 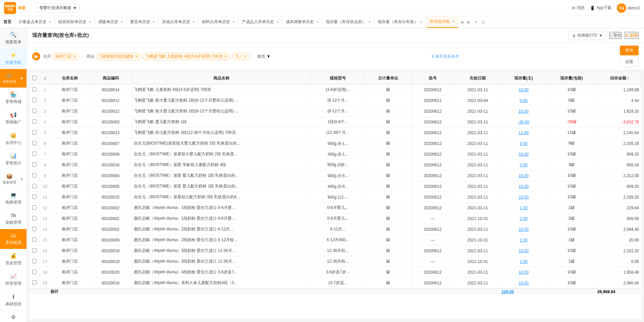 What do you see at coordinates (13, 301) in the screenshot?
I see `sidebar-item-basic-info: ℹ 基础信息` at bounding box center [13, 301].